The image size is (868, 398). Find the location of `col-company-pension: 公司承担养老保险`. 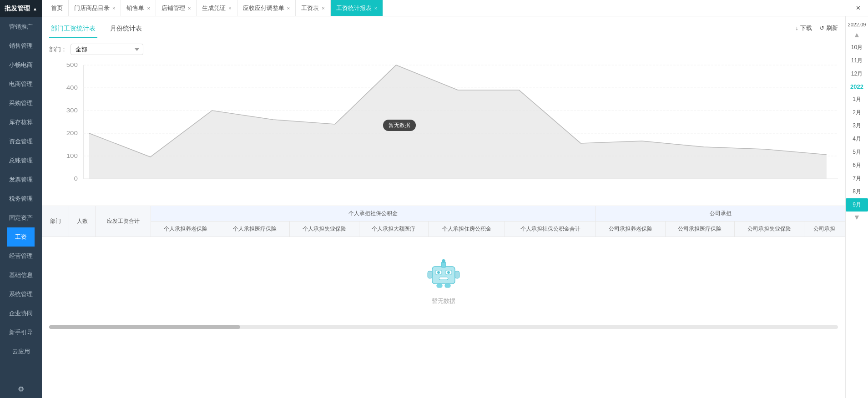

col-company-pension: 公司承担养老保险 is located at coordinates (631, 229).